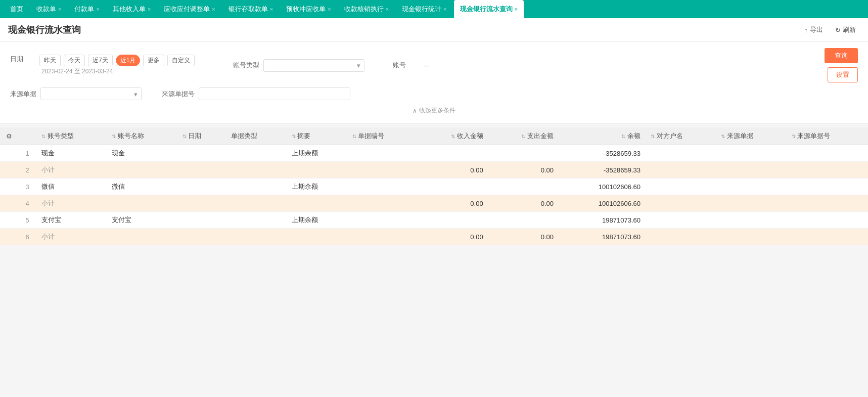 The image size is (868, 397). What do you see at coordinates (308, 9) in the screenshot?
I see `nav-item-prepay: 预收冲应收单 ×` at bounding box center [308, 9].